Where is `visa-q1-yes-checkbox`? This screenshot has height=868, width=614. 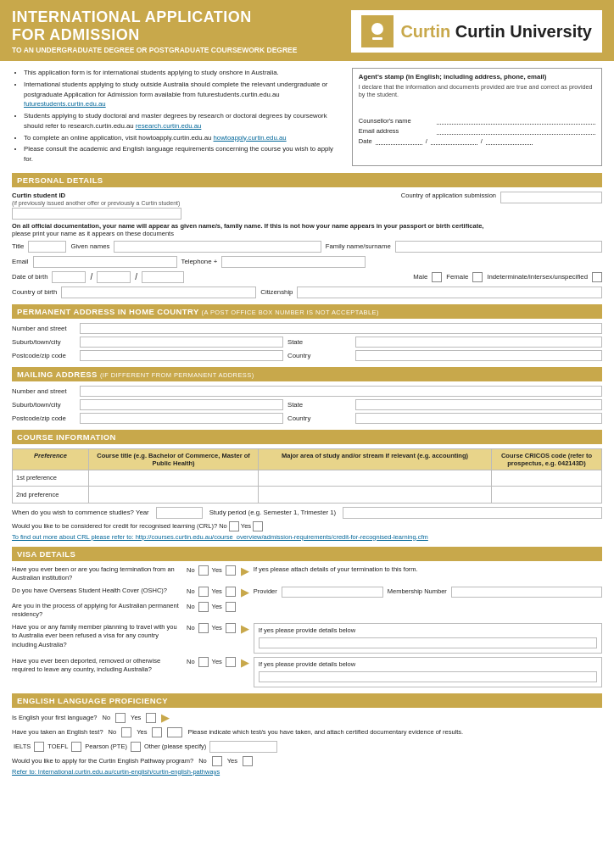 visa-q1-yes-checkbox is located at coordinates (231, 570).